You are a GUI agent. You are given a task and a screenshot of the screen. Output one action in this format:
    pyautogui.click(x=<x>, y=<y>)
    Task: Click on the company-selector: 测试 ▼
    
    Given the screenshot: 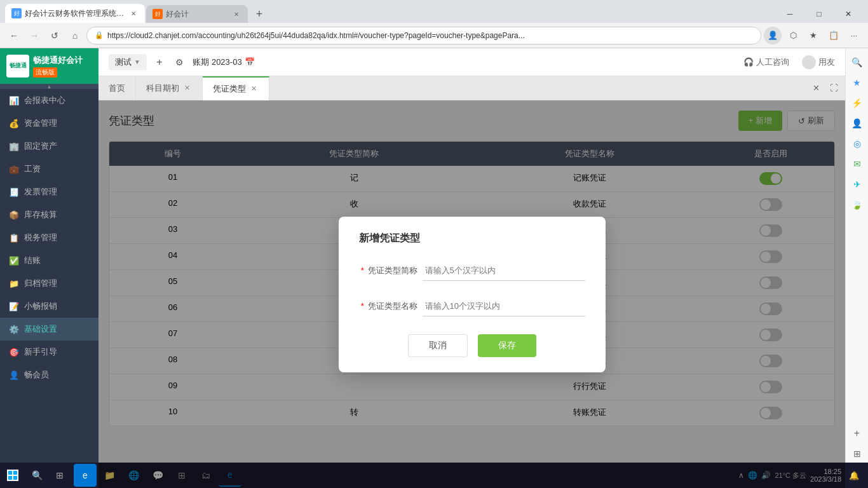 What is the action you would take?
    pyautogui.click(x=128, y=62)
    